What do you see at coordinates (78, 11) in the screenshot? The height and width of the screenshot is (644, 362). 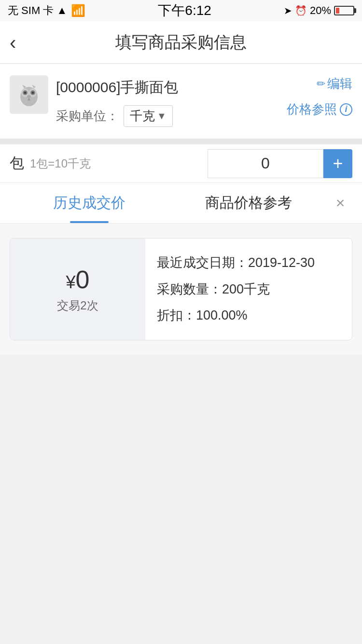 I see `wifi-icon: 📶` at bounding box center [78, 11].